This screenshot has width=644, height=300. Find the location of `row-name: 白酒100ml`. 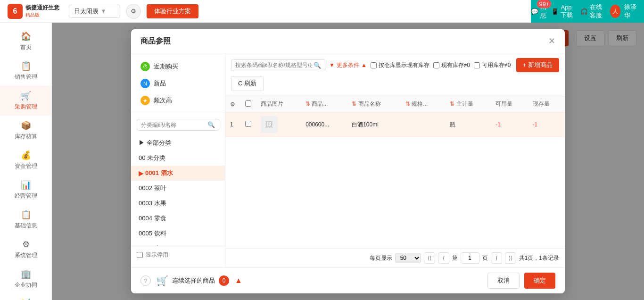

row-name: 白酒100ml is located at coordinates (374, 125).